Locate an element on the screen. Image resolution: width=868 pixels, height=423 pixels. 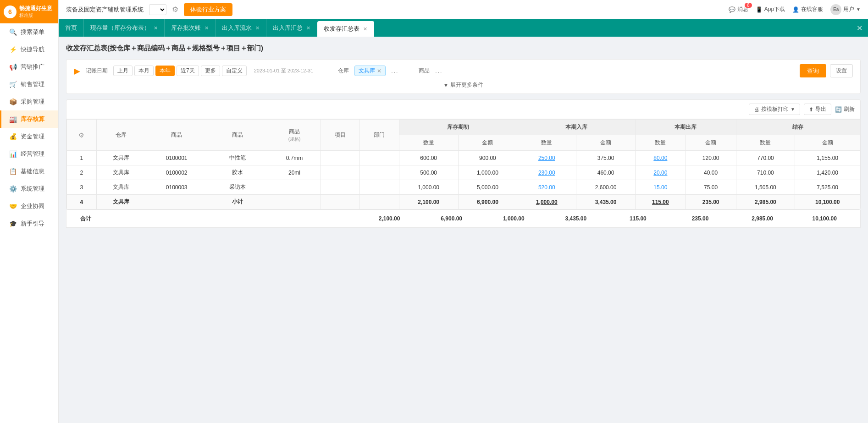
row-in-qty: 250.00 is located at coordinates (547, 158).